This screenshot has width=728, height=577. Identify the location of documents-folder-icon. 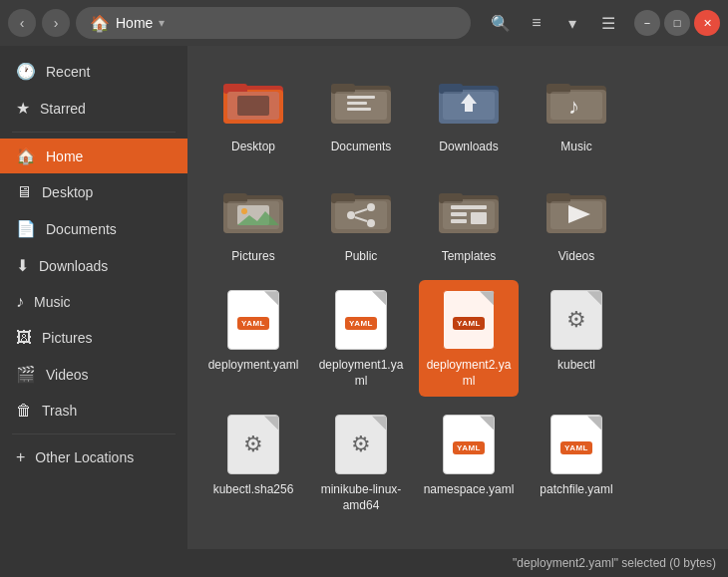
(361, 102).